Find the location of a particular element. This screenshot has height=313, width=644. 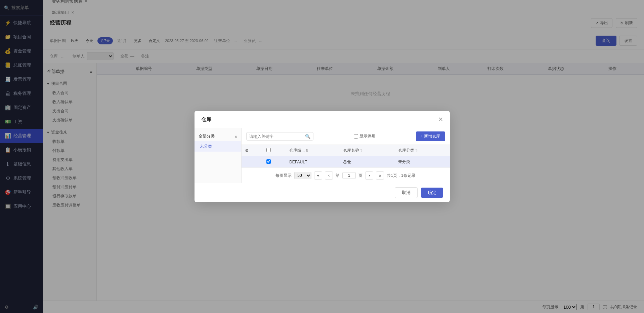

warehouse-row-1: DEFAULT 总仓 未分类 is located at coordinates (346, 162).